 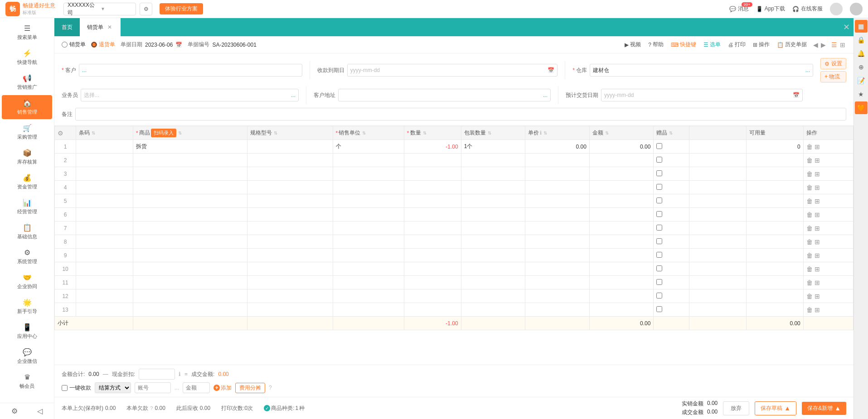 I want to click on row-pkg-qty: 1个, so click(x=493, y=147).